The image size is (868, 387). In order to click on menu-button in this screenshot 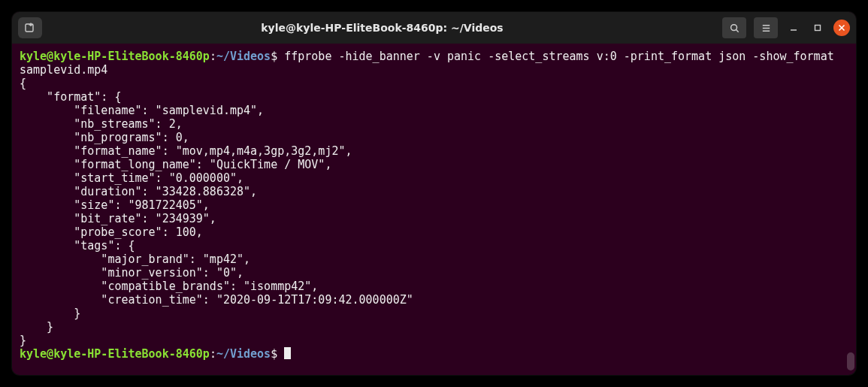, I will do `click(766, 28)`.